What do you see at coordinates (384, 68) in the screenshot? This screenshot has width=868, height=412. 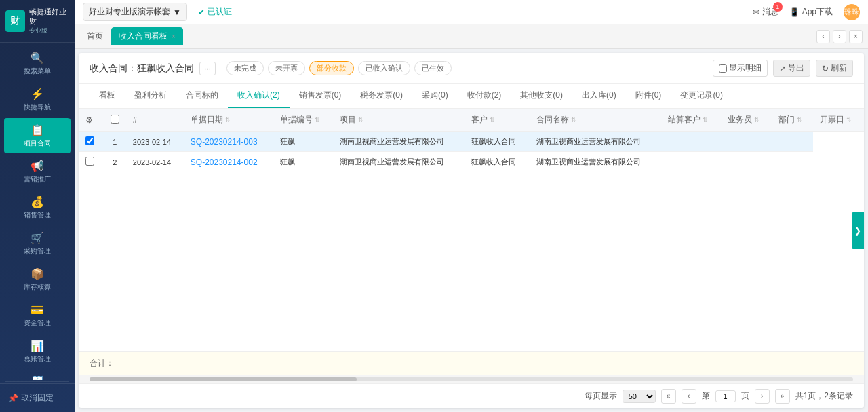 I see `status-tag-confirmed: 已收入确认` at bounding box center [384, 68].